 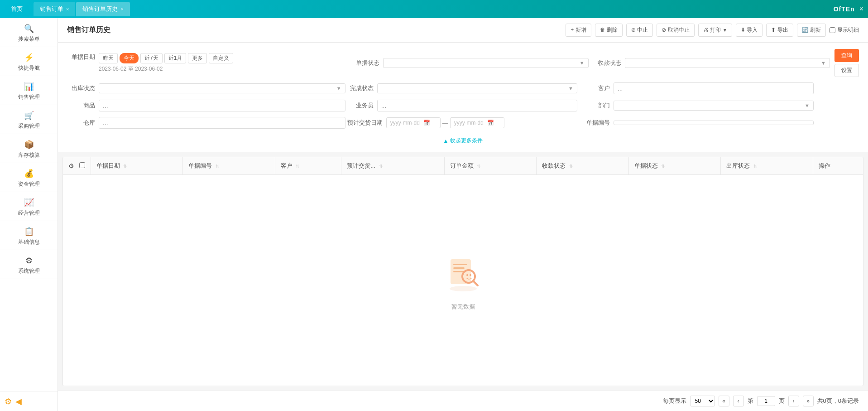 What do you see at coordinates (832, 30) in the screenshot?
I see `display-toggle-checkbox` at bounding box center [832, 30].